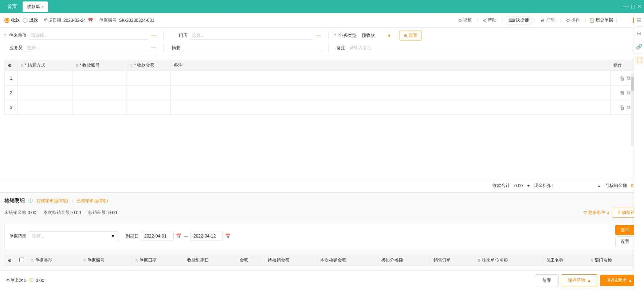 This screenshot has width=644, height=290. Describe the element at coordinates (639, 47) in the screenshot. I see `panel-link-icon: 🔗` at that location.